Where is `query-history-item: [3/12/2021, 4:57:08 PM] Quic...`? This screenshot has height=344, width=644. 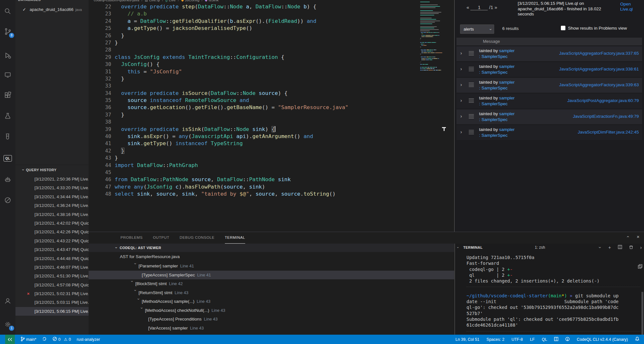 query-history-item: [3/12/2021, 4:57:08 PM] Quic... is located at coordinates (52, 285).